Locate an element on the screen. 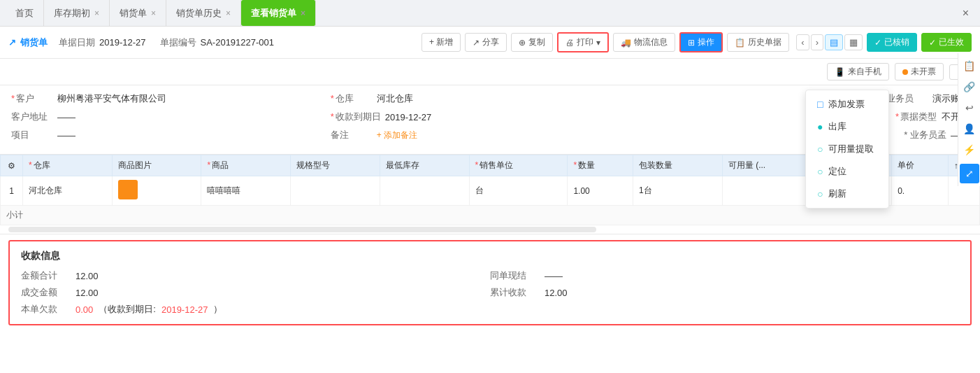  cumulative-receipt-value: 12.00 is located at coordinates (556, 293).